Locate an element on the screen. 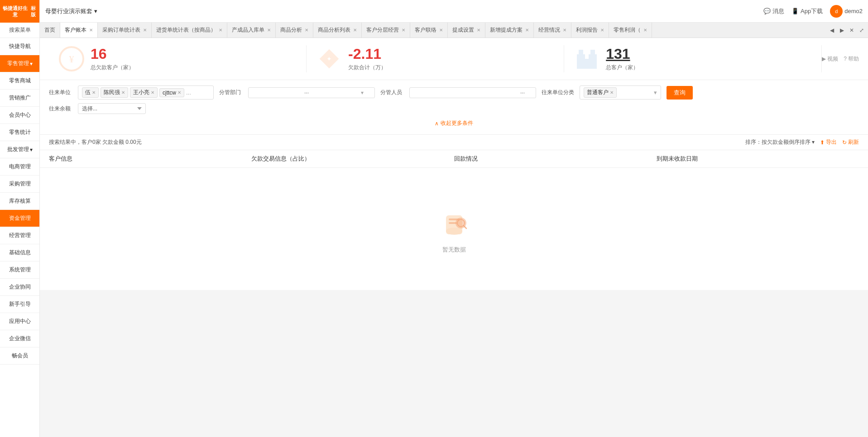 The image size is (868, 437). company-tag-wang-close: ✕ is located at coordinates (153, 92).